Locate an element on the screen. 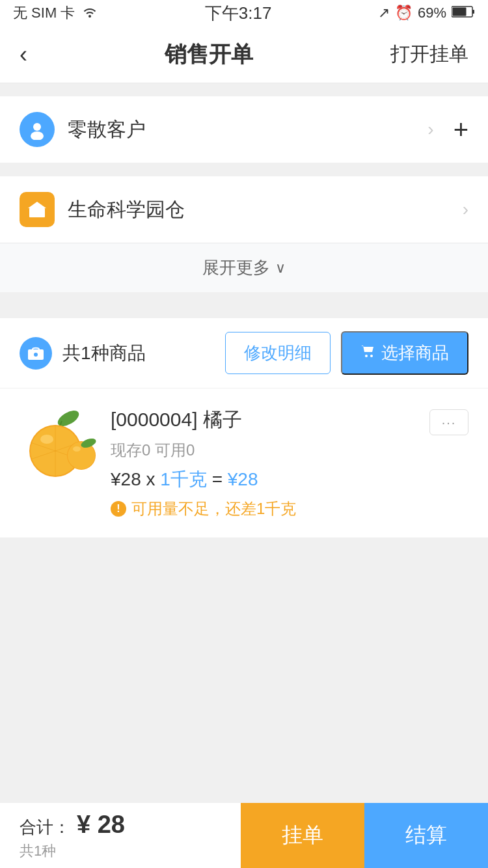  warehouse-icon is located at coordinates (37, 210).